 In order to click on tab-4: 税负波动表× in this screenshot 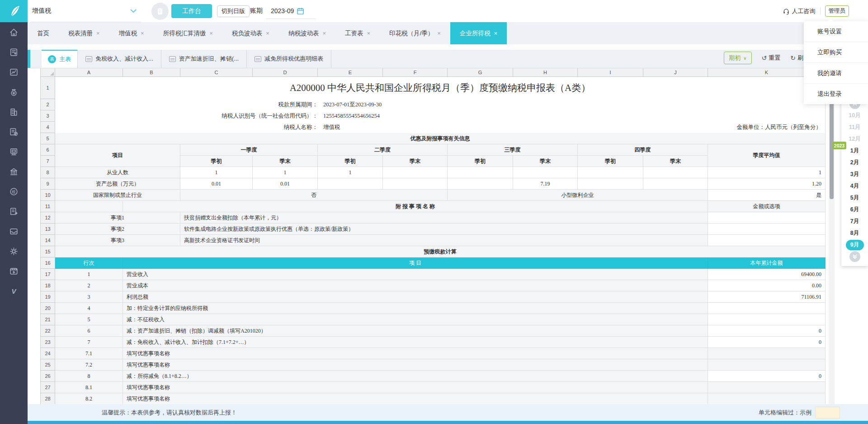, I will do `click(250, 33)`.